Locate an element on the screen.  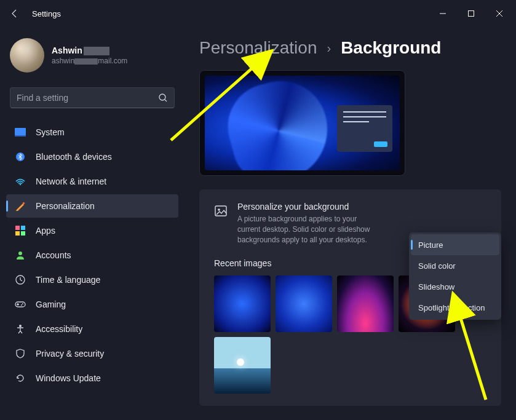
breadcrumb: Personalization › Background is located at coordinates (351, 48).